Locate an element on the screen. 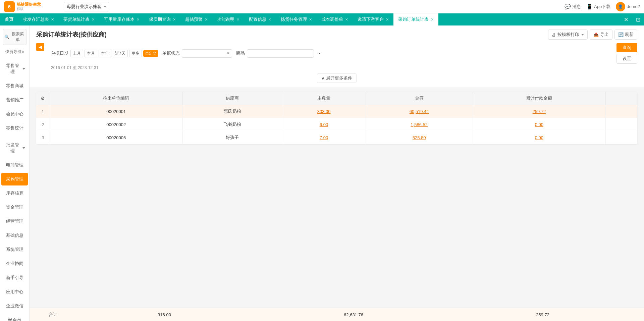 The height and width of the screenshot is (321, 644). col-settings: ⚙ is located at coordinates (43, 99).